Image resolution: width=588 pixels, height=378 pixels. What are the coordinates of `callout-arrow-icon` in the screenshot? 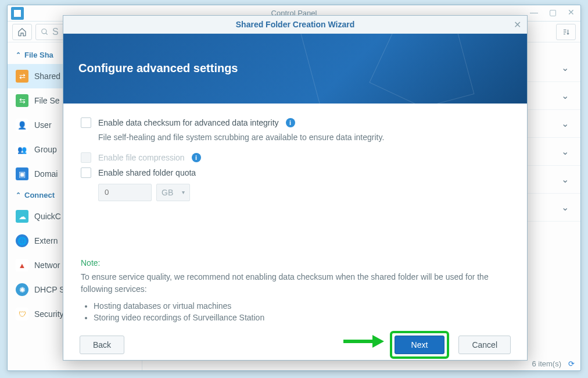 It's located at (363, 341).